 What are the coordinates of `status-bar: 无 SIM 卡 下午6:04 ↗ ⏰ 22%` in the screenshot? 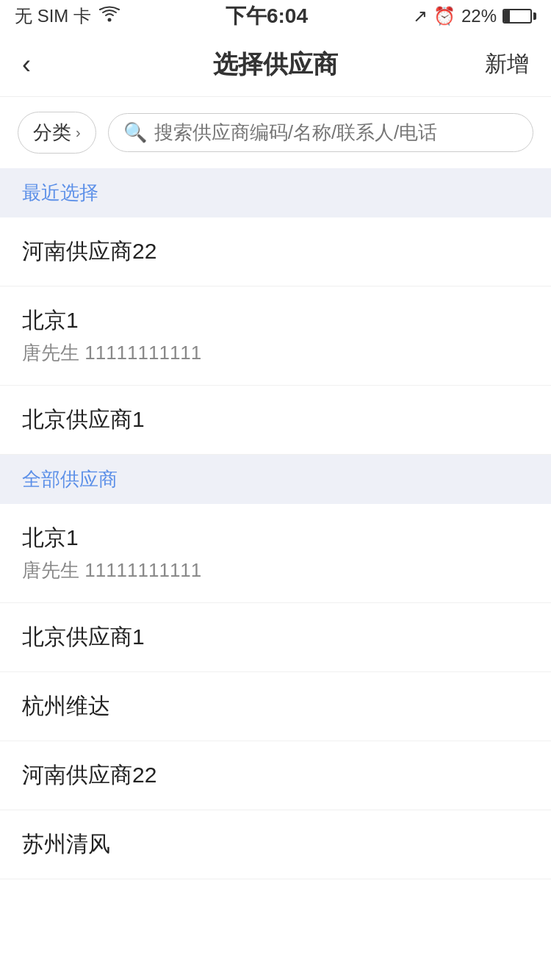 It's located at (276, 16).